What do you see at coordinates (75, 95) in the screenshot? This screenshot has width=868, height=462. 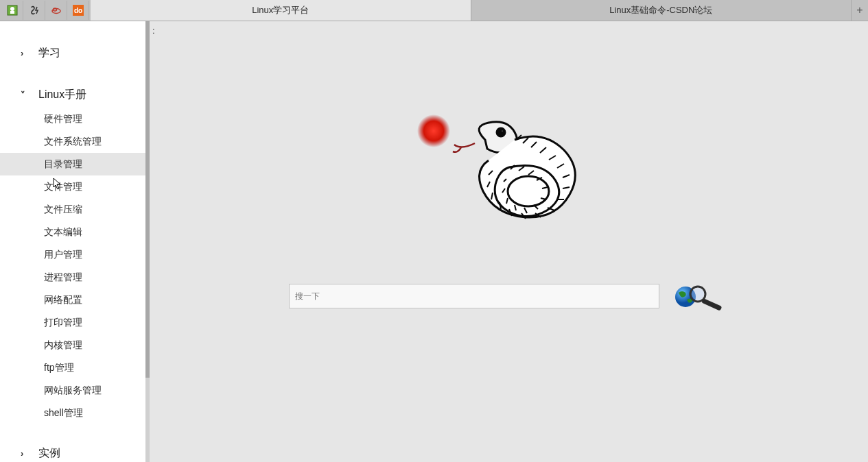 I see `nav-section-1: ˅Linux手册` at bounding box center [75, 95].